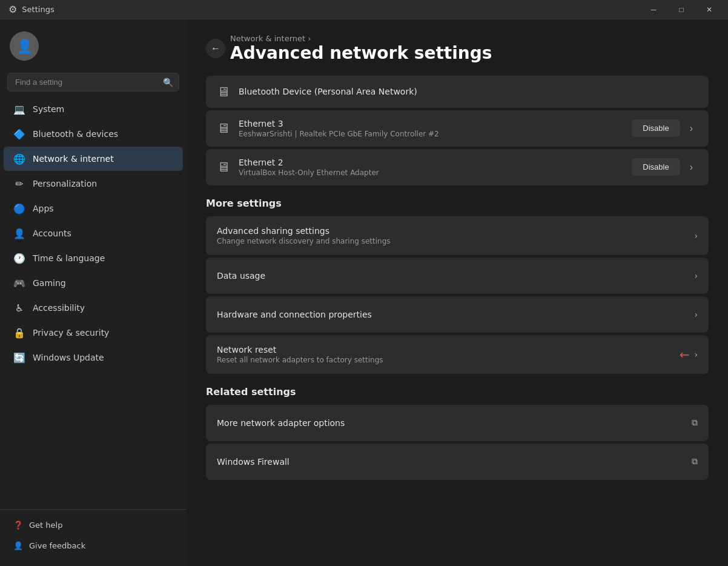 Image resolution: width=728 pixels, height=566 pixels. Describe the element at coordinates (18, 545) in the screenshot. I see `bottom-icon-give-feedback: 👤` at that location.